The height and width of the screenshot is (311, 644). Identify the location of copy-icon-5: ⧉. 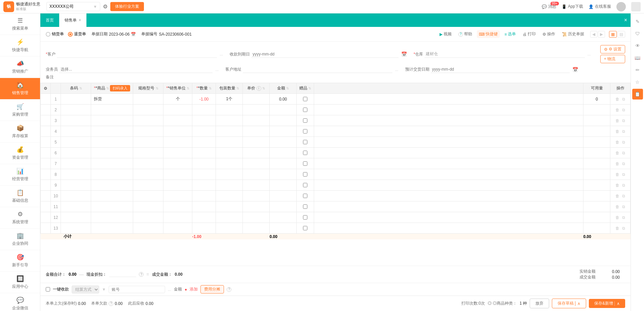
(623, 153).